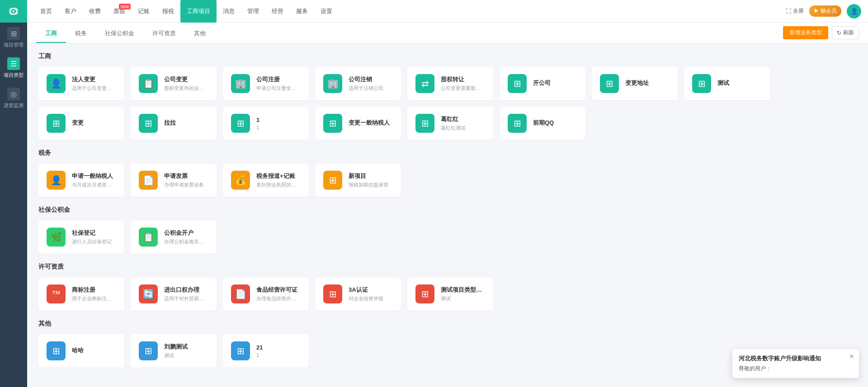 Image resolution: width=868 pixels, height=387 pixels. I want to click on add-type-button: 新增业务类型, so click(806, 33).